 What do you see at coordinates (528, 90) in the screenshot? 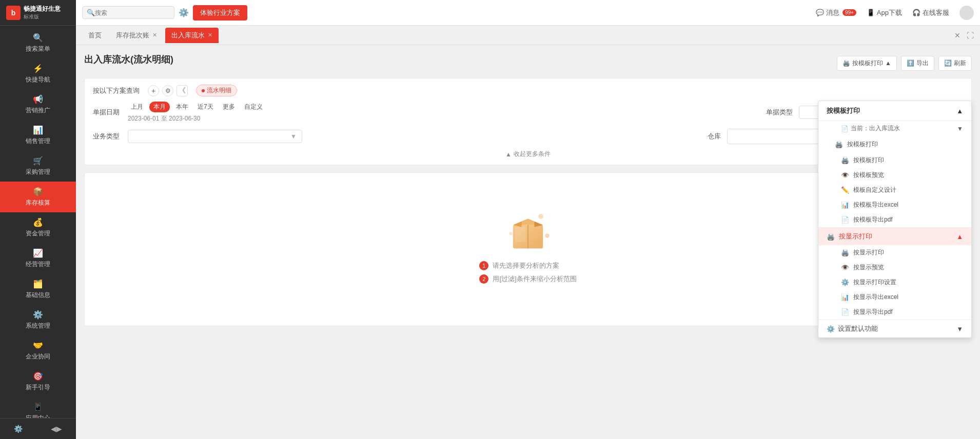
I see `filter-row-top: 按以下方案查询 + ⚙ 《 流水明细` at bounding box center [528, 90].